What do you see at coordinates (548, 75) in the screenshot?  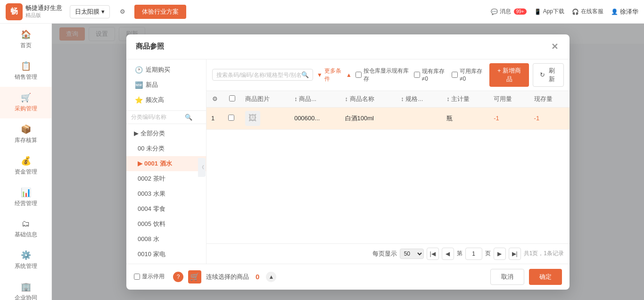 I see `refresh-button: ↻ 刷新` at bounding box center [548, 75].